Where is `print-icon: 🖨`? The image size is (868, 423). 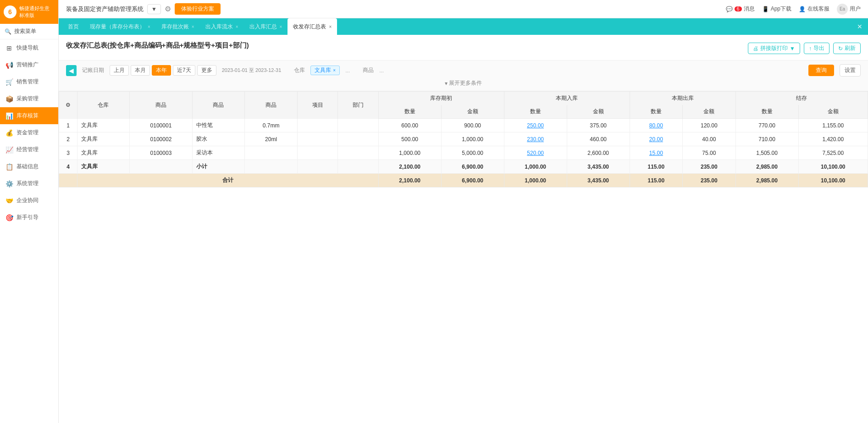
print-icon: 🖨 is located at coordinates (756, 49).